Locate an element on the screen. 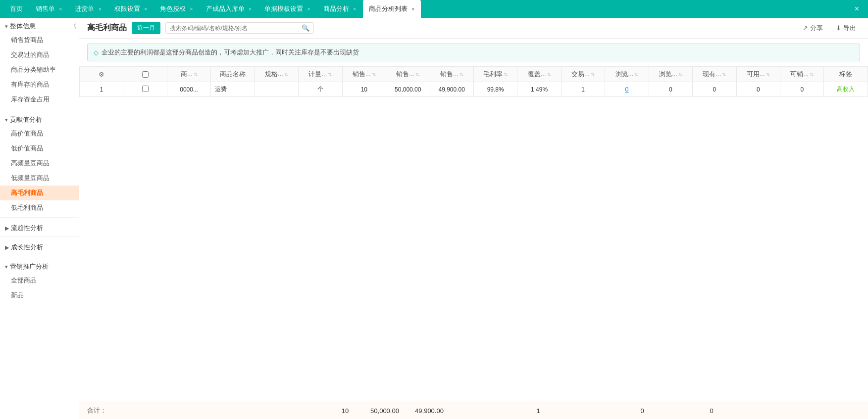 The width and height of the screenshot is (868, 419). sidebar-collapse-button: 《 is located at coordinates (73, 26).